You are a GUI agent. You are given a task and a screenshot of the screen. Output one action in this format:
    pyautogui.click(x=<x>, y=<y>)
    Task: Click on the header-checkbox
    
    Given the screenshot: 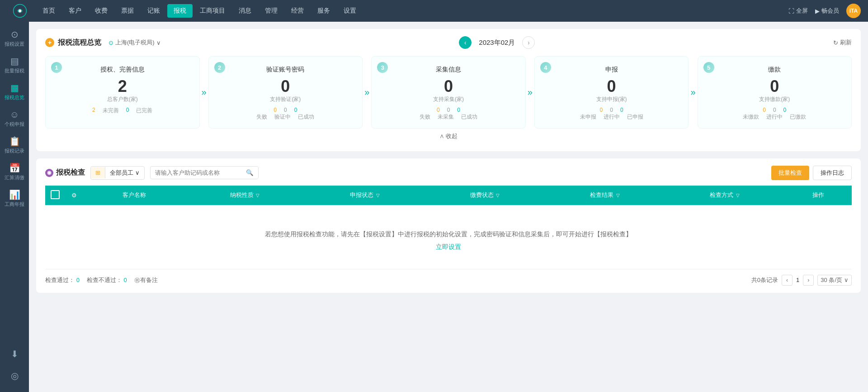 What is the action you would take?
    pyautogui.click(x=55, y=195)
    